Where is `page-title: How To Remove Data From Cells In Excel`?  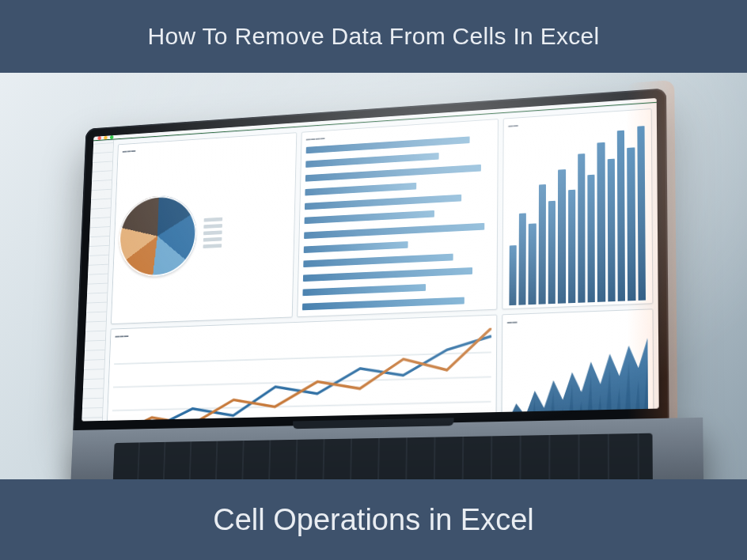 page-title: How To Remove Data From Cells In Excel is located at coordinates (374, 36).